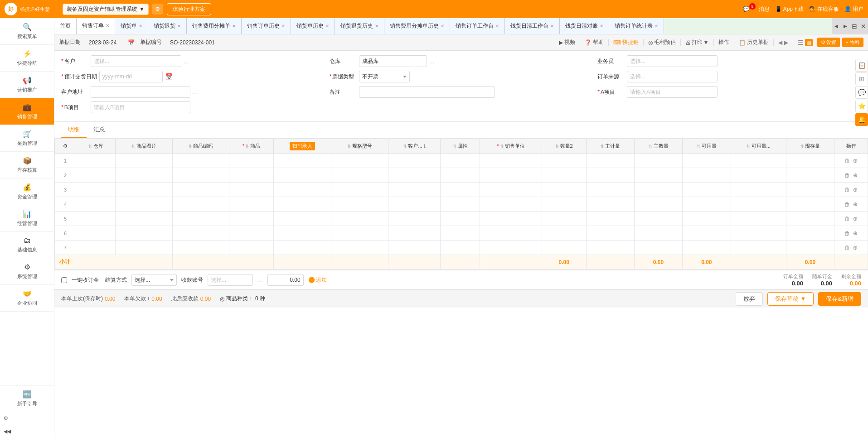 The image size is (868, 438). What do you see at coordinates (781, 43) in the screenshot?
I see `prev-record-btn: ◀` at bounding box center [781, 43].